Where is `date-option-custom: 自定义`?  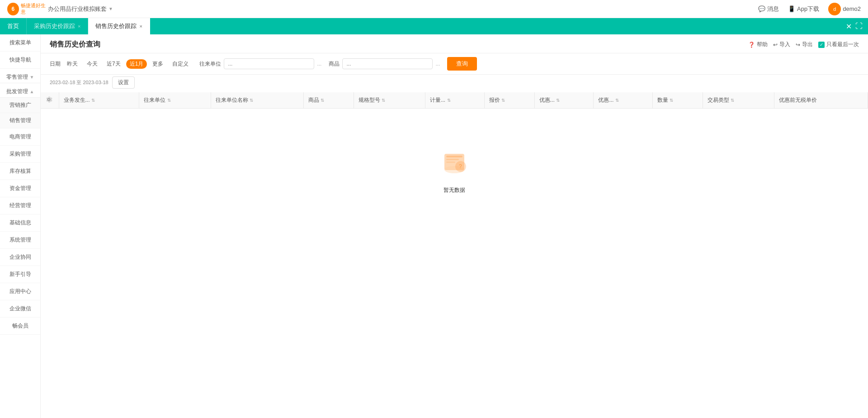 date-option-custom: 自定义 is located at coordinates (180, 64).